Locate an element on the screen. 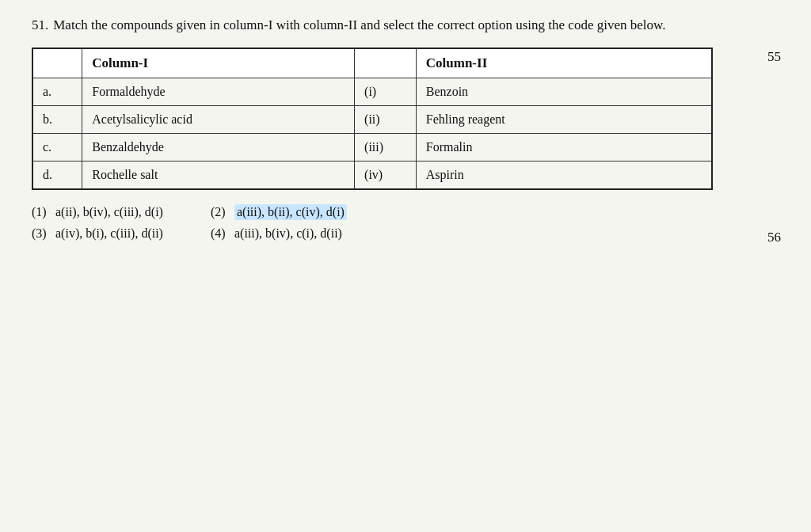 The image size is (811, 532). option-number: (1) is located at coordinates (40, 212).